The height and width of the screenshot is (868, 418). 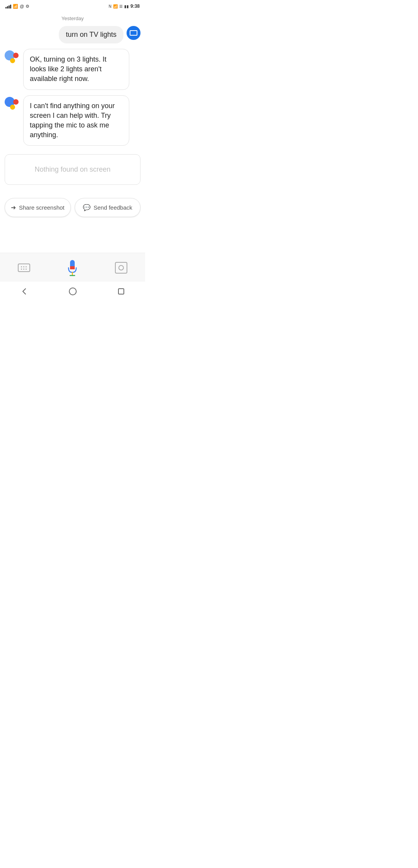 What do you see at coordinates (38, 208) in the screenshot?
I see `share-screenshot-button: ➜ Share screenshot` at bounding box center [38, 208].